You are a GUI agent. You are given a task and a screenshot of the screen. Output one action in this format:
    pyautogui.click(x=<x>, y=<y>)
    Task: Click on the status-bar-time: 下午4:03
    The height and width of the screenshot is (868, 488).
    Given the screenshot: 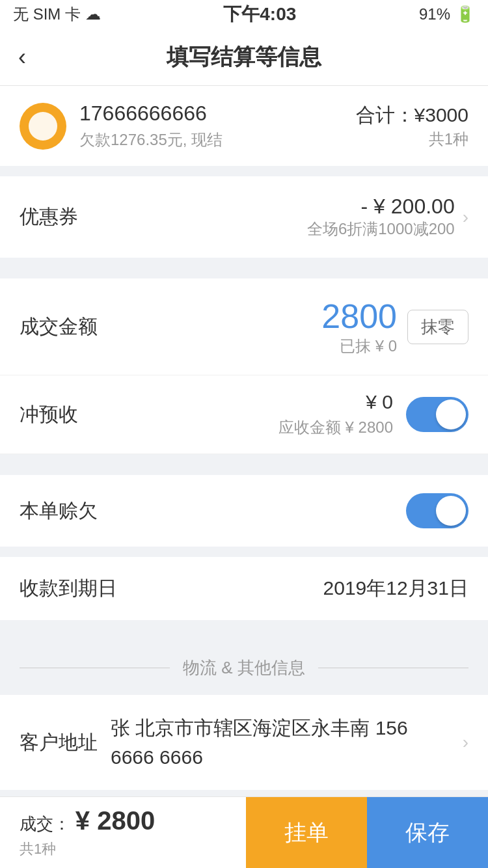 What is the action you would take?
    pyautogui.click(x=260, y=14)
    